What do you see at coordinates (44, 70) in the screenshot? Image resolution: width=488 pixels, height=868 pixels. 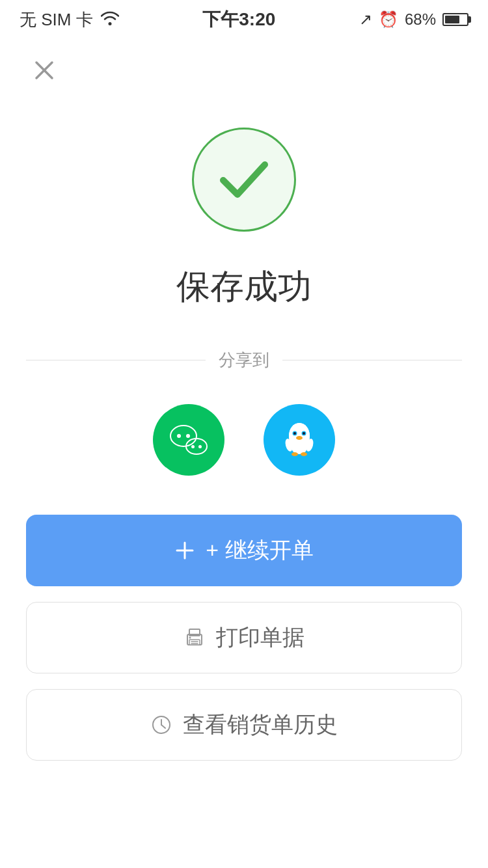 I see `close-button` at bounding box center [44, 70].